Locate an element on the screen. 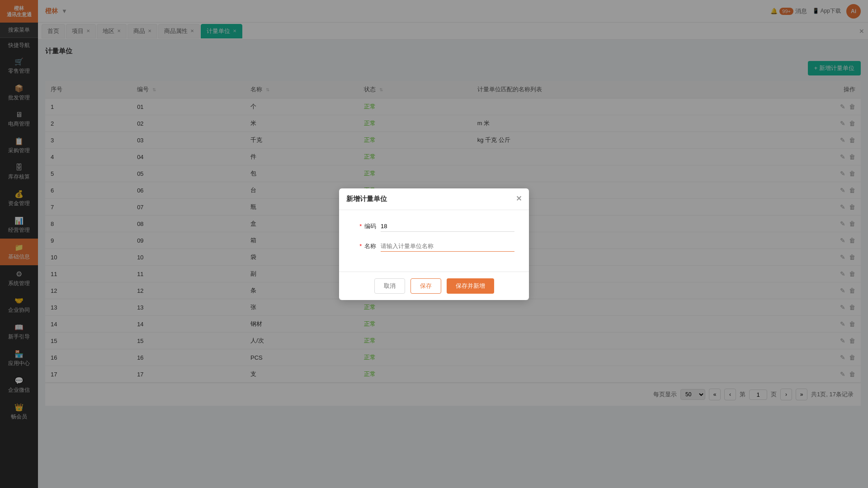  modal-close-button: ✕ is located at coordinates (519, 199).